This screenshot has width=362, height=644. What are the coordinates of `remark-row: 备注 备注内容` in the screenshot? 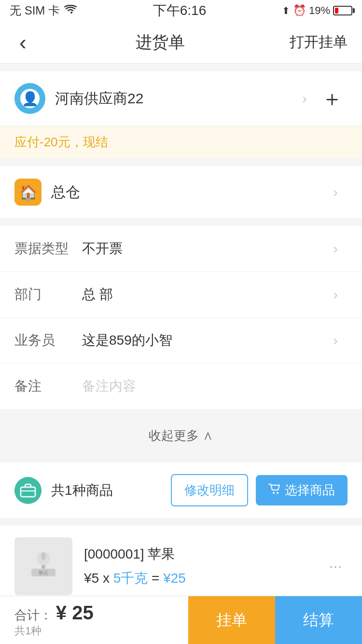 It's located at (181, 386).